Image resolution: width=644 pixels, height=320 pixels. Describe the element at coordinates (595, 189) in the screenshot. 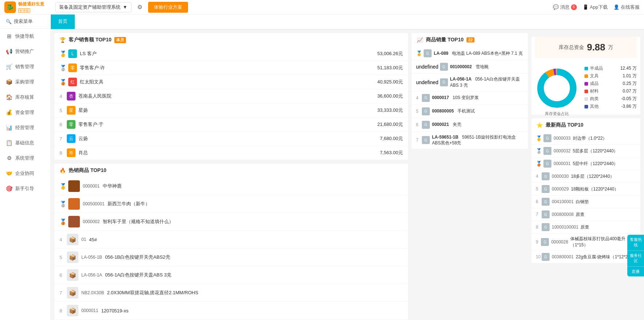

I see `product-name: 18颗粒板（1220*2440）` at that location.